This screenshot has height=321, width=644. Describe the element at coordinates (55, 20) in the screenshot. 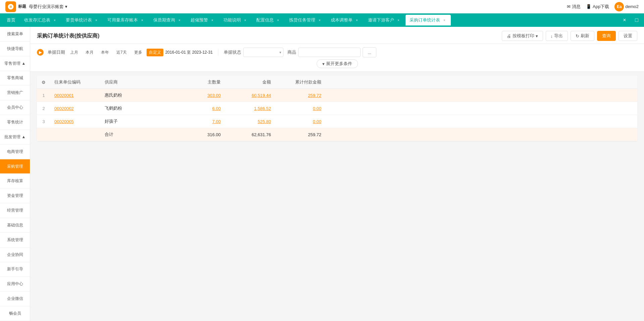

I see `close-tab-collect-send: ×` at that location.